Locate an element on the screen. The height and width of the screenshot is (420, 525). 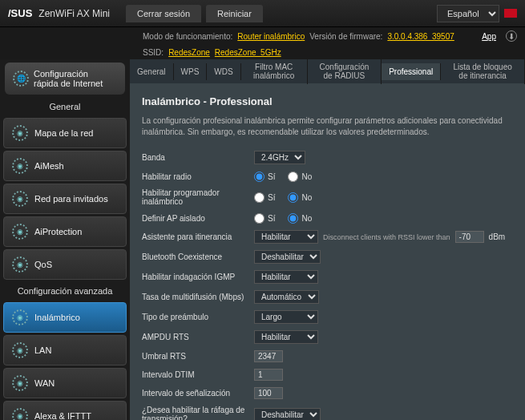
form-row: Tasa de multidifusión (Mbps)Automático is located at coordinates (327, 297).